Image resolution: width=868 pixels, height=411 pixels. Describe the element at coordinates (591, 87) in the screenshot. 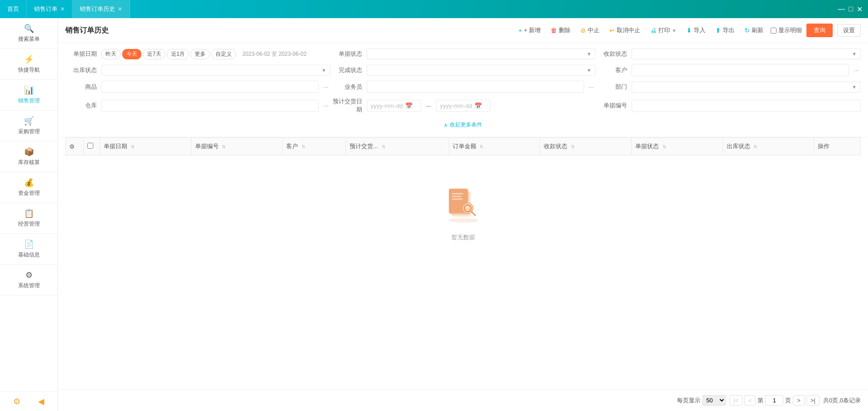

I see `salesperson-browse-icon: ···` at that location.